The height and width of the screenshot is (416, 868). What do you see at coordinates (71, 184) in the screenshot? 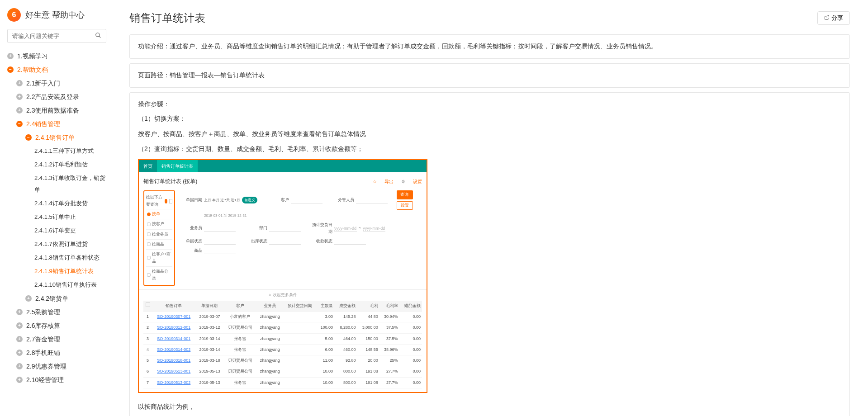
I see `nav-leaf: 2.4.1.3订单收取订金，销货单` at bounding box center [71, 184].